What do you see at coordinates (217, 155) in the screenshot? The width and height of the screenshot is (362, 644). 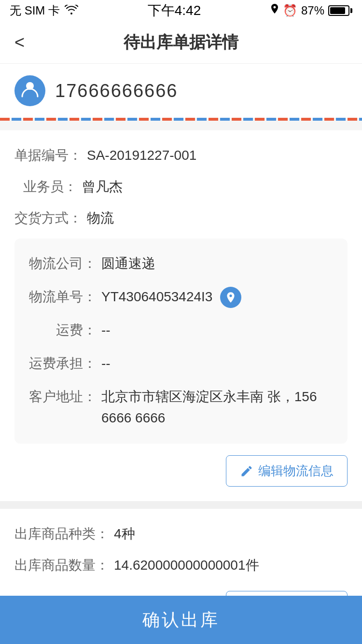 I see `doc-number-value: SA-20191227-001` at bounding box center [217, 155].